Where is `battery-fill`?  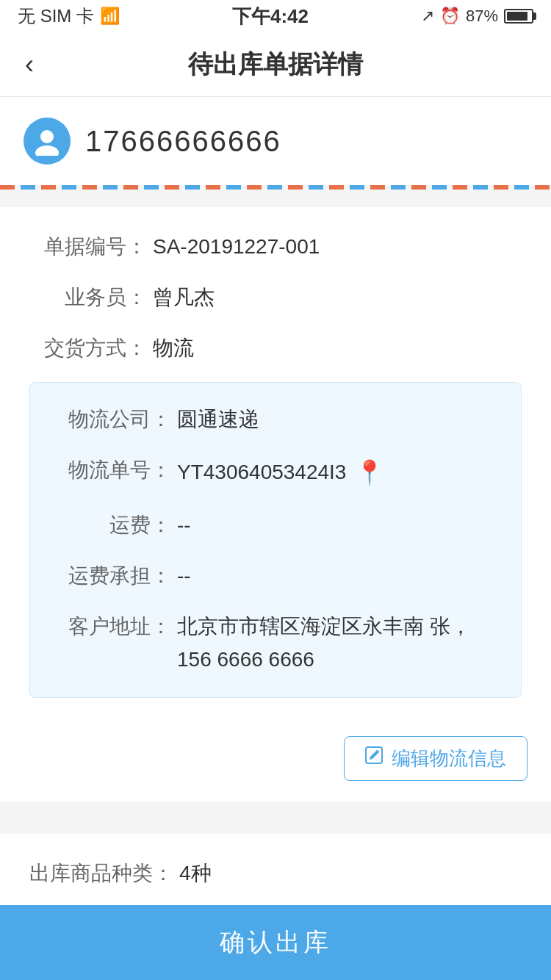
battery-fill is located at coordinates (517, 16).